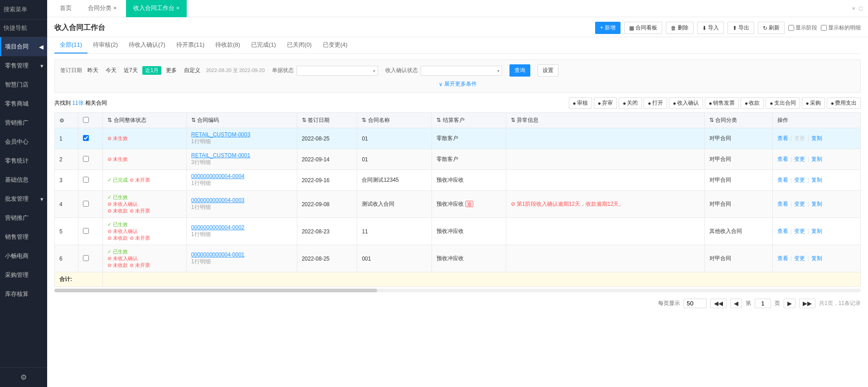  Describe the element at coordinates (335, 45) in the screenshot. I see `filter-tab-changed: 已变更(4)` at that location.